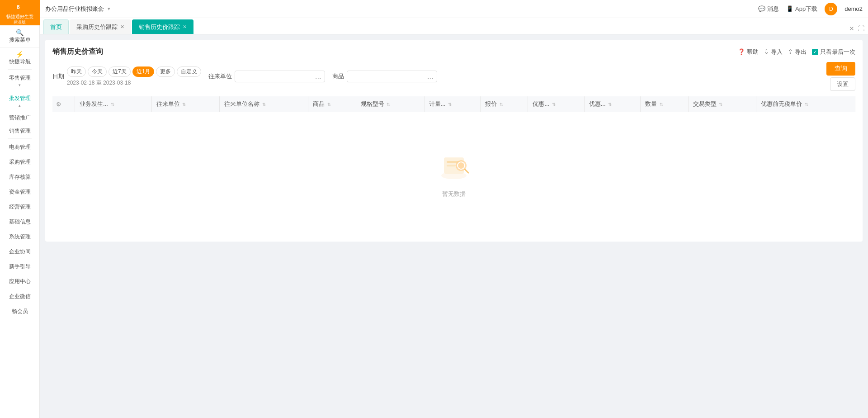 The height and width of the screenshot is (418, 868). Describe the element at coordinates (20, 267) in the screenshot. I see `sidebar-item-guide: 新手引导` at that location.